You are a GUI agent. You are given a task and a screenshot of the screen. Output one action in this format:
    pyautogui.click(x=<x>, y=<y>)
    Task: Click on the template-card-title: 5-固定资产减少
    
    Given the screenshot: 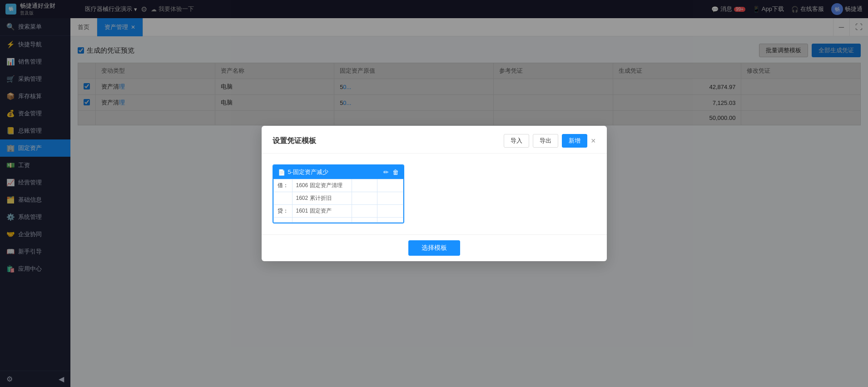 What is the action you would take?
    pyautogui.click(x=308, y=172)
    